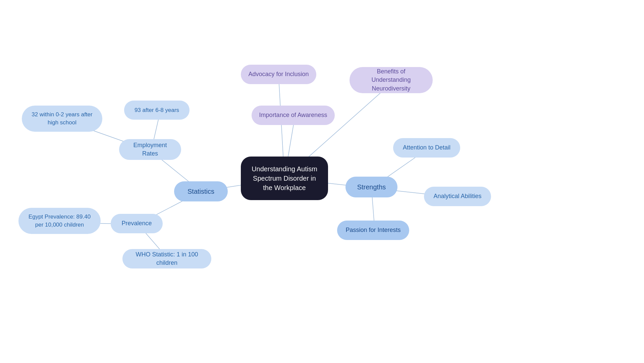  Describe the element at coordinates (391, 80) in the screenshot. I see `benefits-node: Benefits of Understanding Neurodiversity` at that location.